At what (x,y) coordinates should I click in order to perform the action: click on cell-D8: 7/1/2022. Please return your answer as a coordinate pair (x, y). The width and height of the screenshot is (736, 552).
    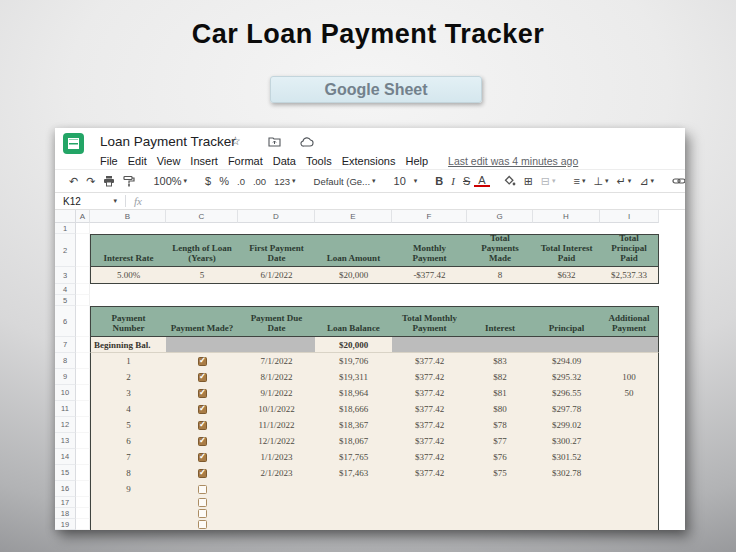
    Looking at the image, I should click on (276, 361).